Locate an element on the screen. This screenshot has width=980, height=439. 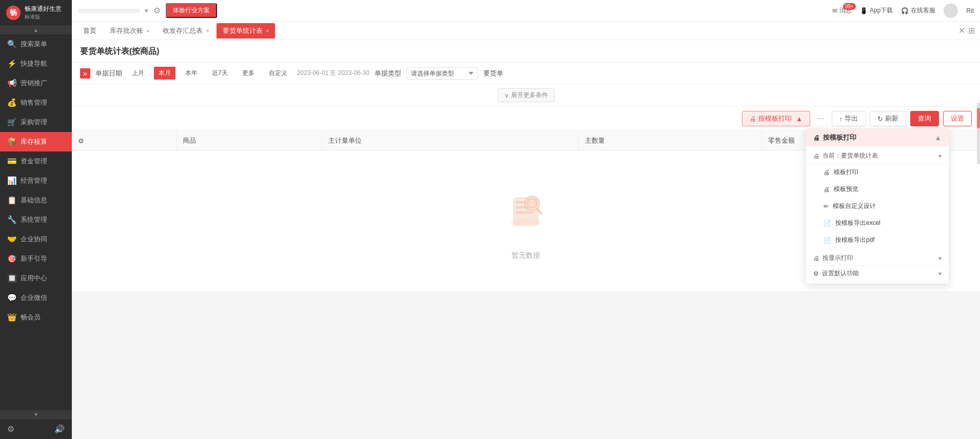
template-print-icon: 🖨 is located at coordinates (827, 173).